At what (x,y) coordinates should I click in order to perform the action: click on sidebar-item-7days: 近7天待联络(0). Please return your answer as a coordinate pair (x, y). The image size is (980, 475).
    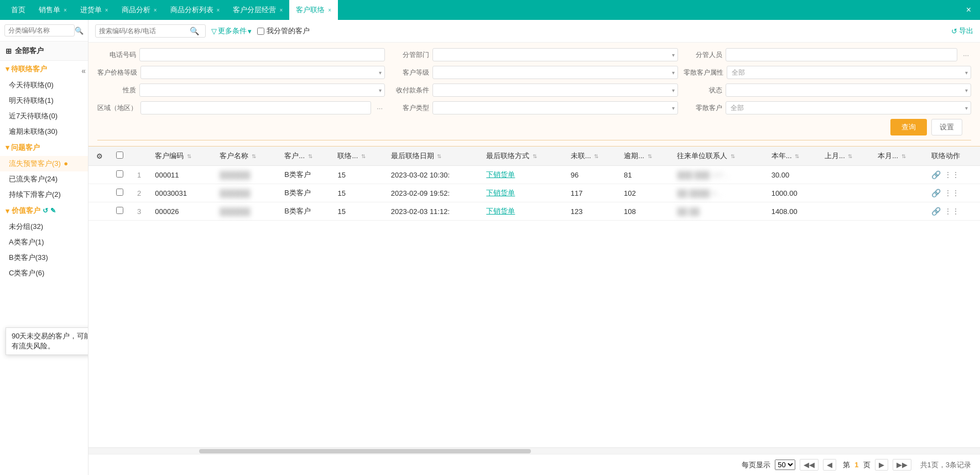
    Looking at the image, I should click on (44, 116).